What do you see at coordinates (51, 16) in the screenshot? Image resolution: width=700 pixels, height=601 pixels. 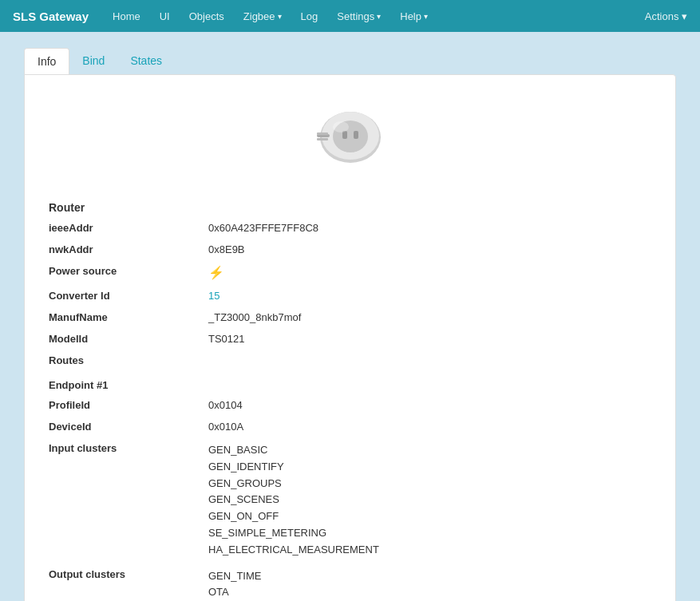 I see `brand: SLS Gateway` at bounding box center [51, 16].